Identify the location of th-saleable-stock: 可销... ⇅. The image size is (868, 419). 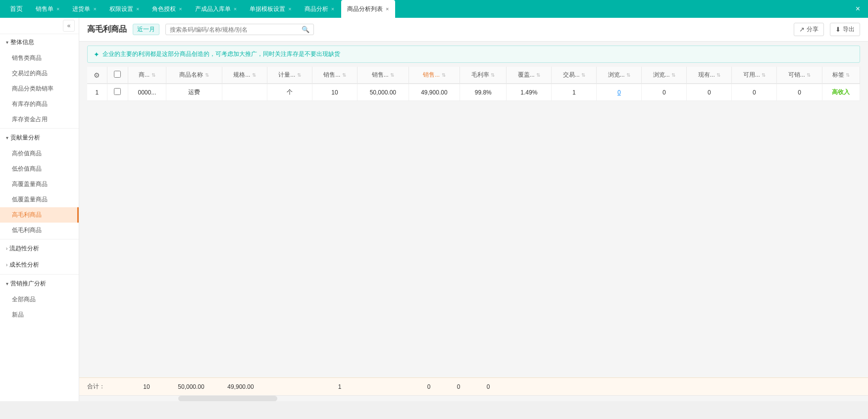
(799, 75).